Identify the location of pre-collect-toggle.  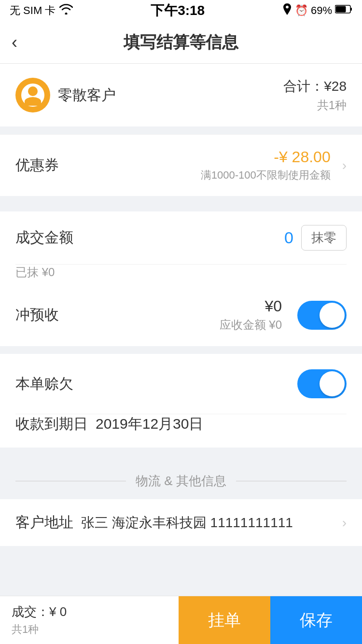
(322, 315).